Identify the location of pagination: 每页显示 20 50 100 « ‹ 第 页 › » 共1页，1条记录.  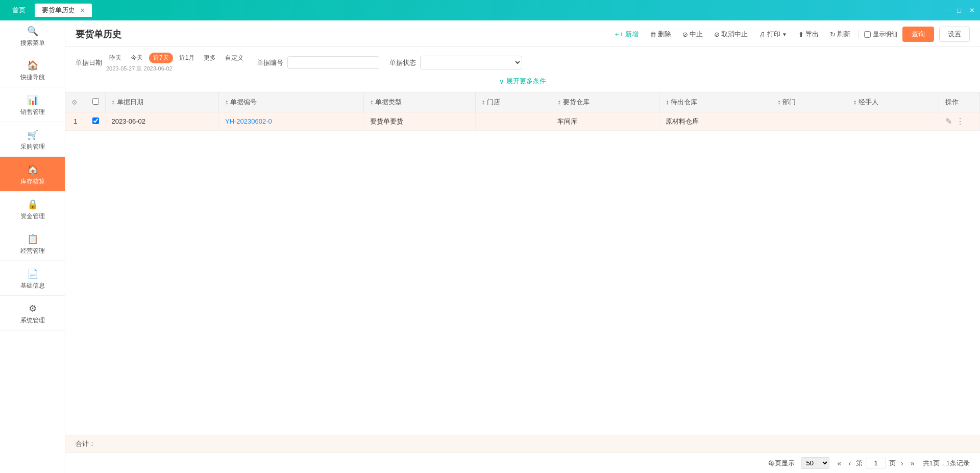
(523, 463).